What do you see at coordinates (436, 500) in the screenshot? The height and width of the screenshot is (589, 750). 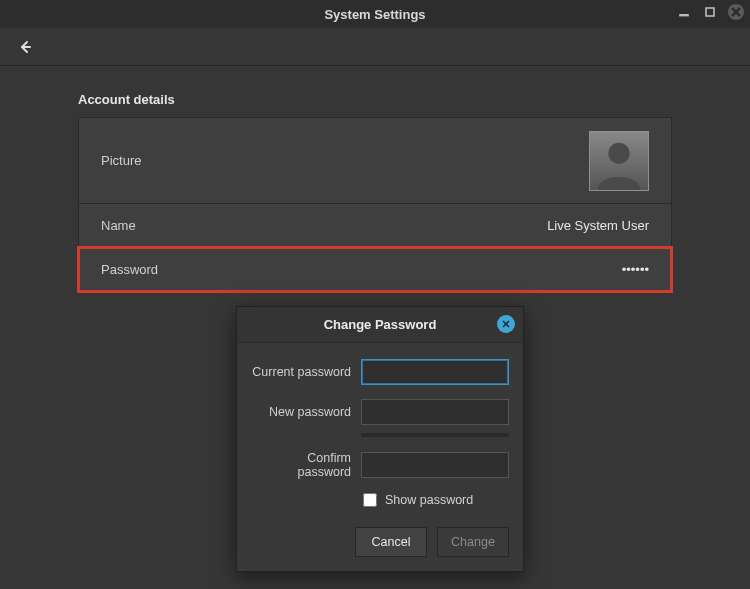 I see `show-password-row: Show password` at bounding box center [436, 500].